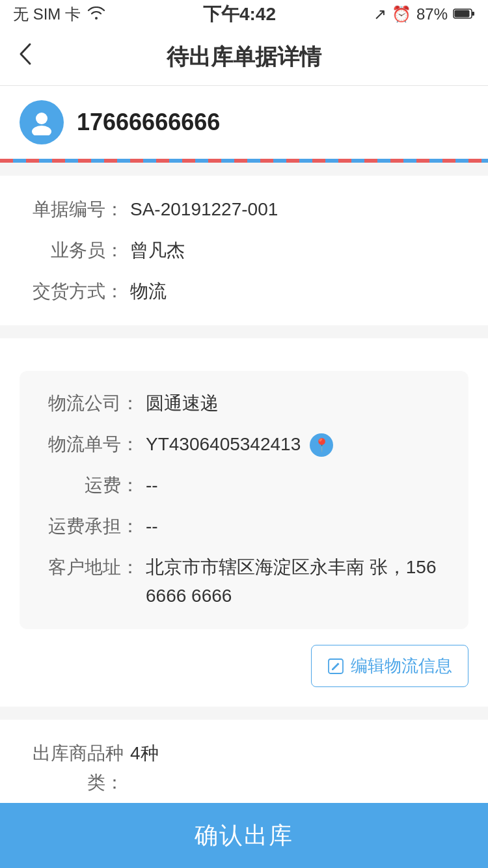 The height and width of the screenshot is (868, 488). Describe the element at coordinates (299, 527) in the screenshot. I see `freight-bear-value: --` at that location.